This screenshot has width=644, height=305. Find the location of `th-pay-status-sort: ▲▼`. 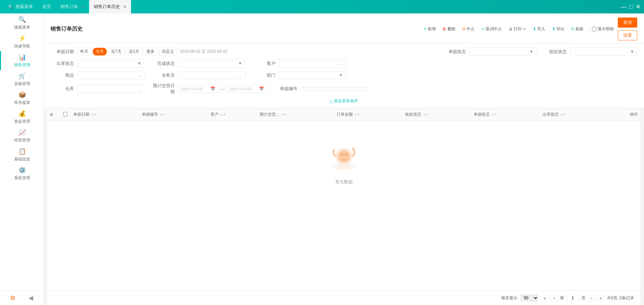

th-pay-status-sort: ▲▼ is located at coordinates (426, 115).